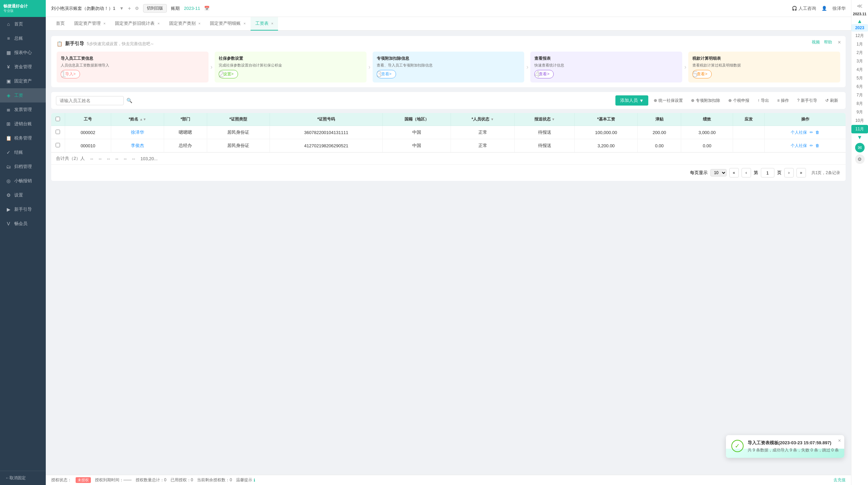 This screenshot has height=485, width=868. What do you see at coordinates (860, 36) in the screenshot?
I see `panel-month-12: 12月` at bounding box center [860, 36].